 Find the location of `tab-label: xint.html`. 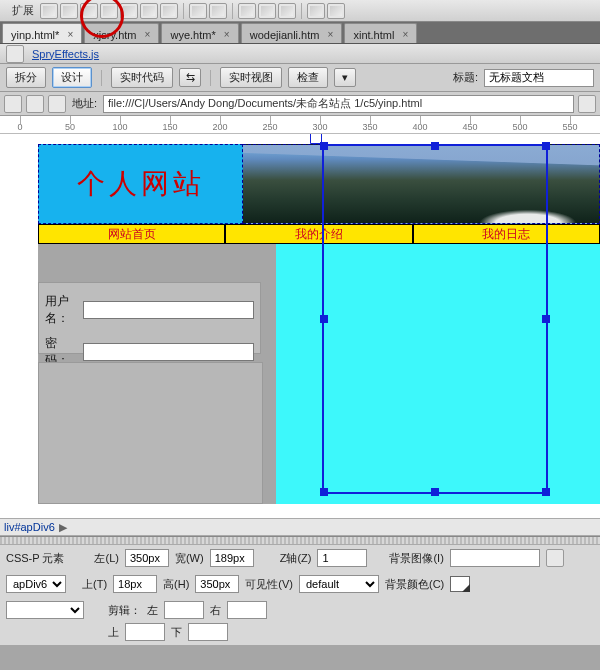

tab-label: xint.html is located at coordinates (374, 35).